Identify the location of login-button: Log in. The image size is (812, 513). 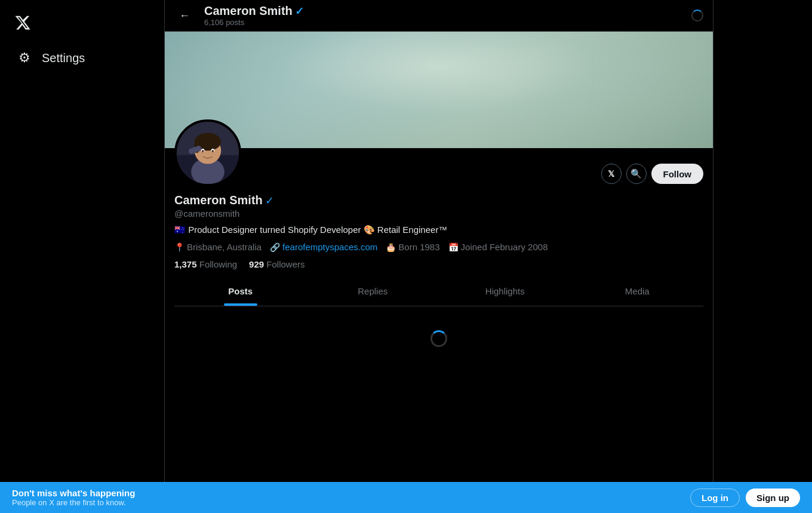
(715, 498).